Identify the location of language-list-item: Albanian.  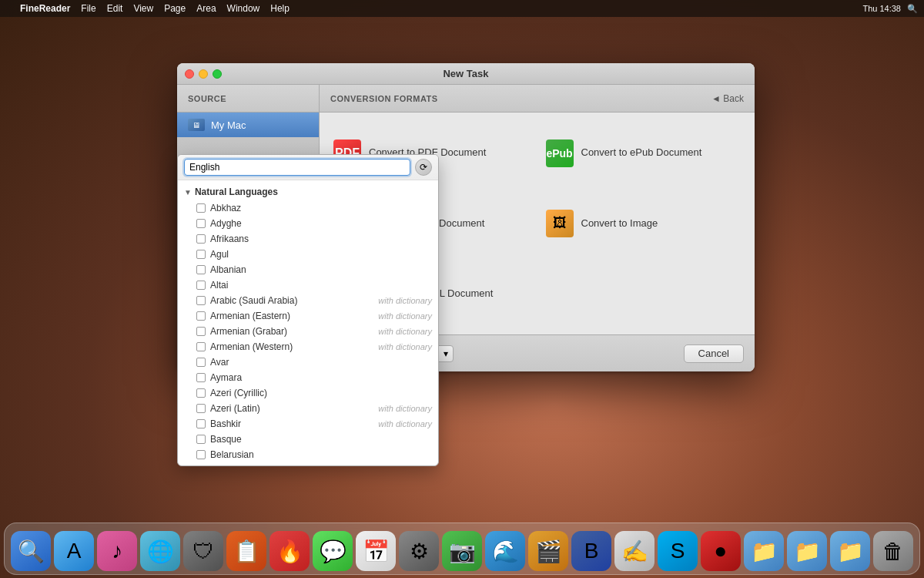
(308, 270).